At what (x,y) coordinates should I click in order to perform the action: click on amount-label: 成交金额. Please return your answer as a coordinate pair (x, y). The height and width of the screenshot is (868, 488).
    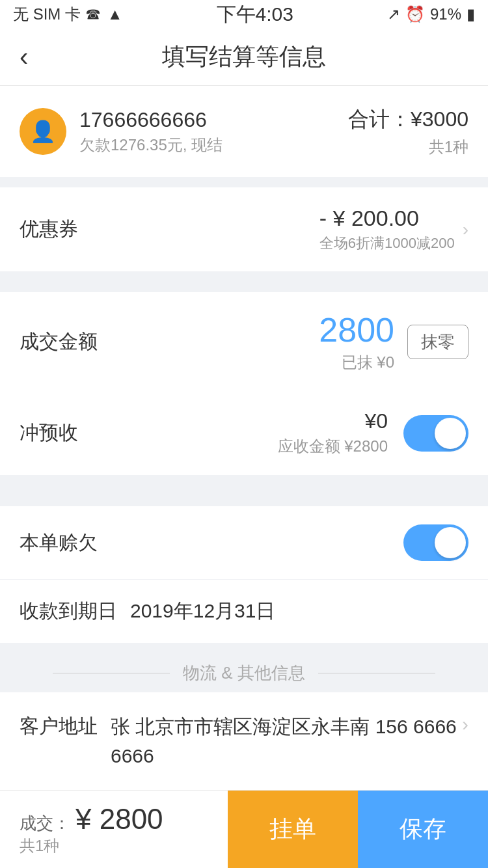
    Looking at the image, I should click on (59, 342).